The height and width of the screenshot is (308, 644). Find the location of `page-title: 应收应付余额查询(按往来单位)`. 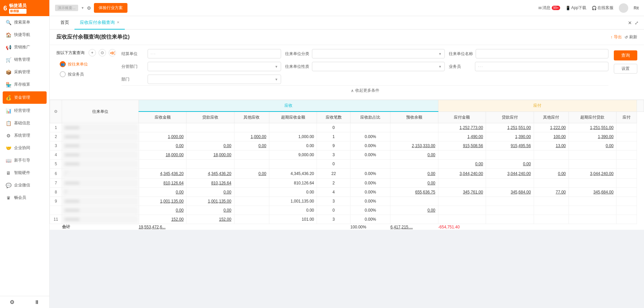

page-title: 应收应付余额查询(按往来单位) is located at coordinates (93, 39).